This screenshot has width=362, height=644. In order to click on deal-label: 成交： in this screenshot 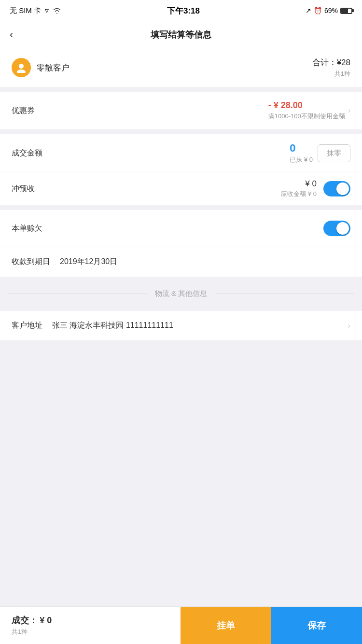, I will do `click(25, 620)`.